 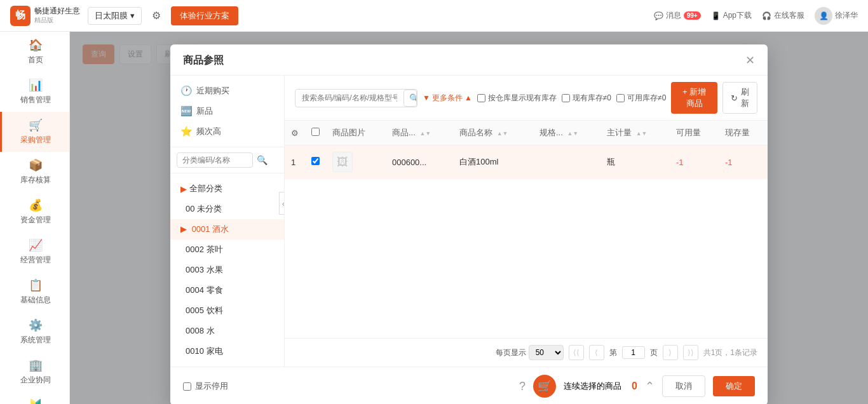 I want to click on app-download-button: 📱 App下载, so click(x=731, y=15).